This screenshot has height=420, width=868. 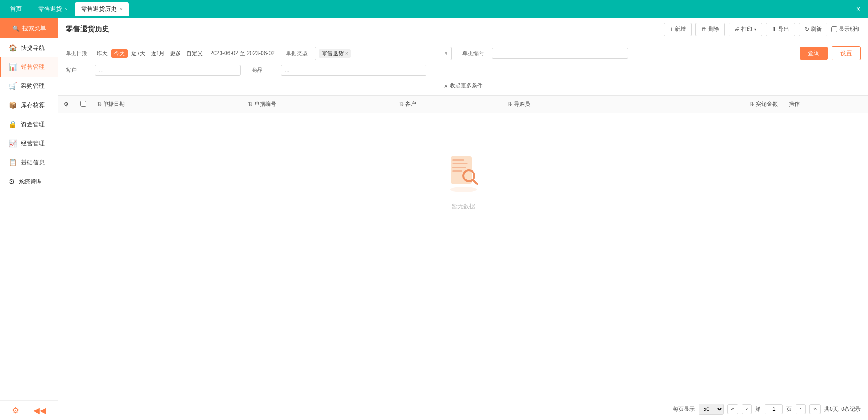 I want to click on table-header-customer: ⇅ 客户, so click(x=448, y=104).